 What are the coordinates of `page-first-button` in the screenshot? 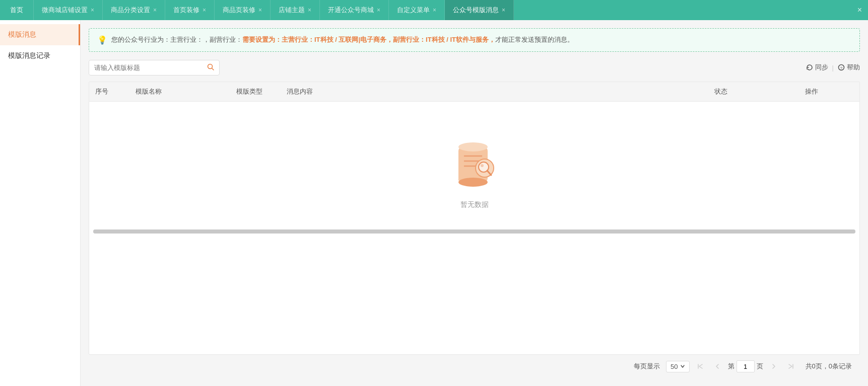 It's located at (700, 366).